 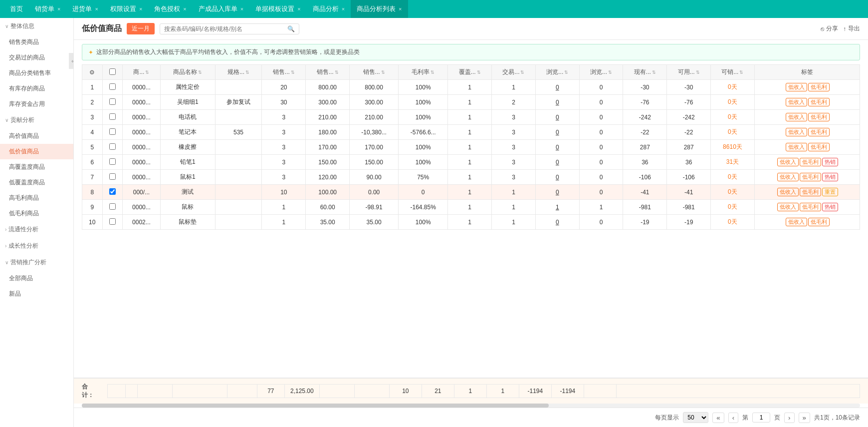 What do you see at coordinates (470, 72) in the screenshot?
I see `col-coverage: 覆盖...⇅` at bounding box center [470, 72].